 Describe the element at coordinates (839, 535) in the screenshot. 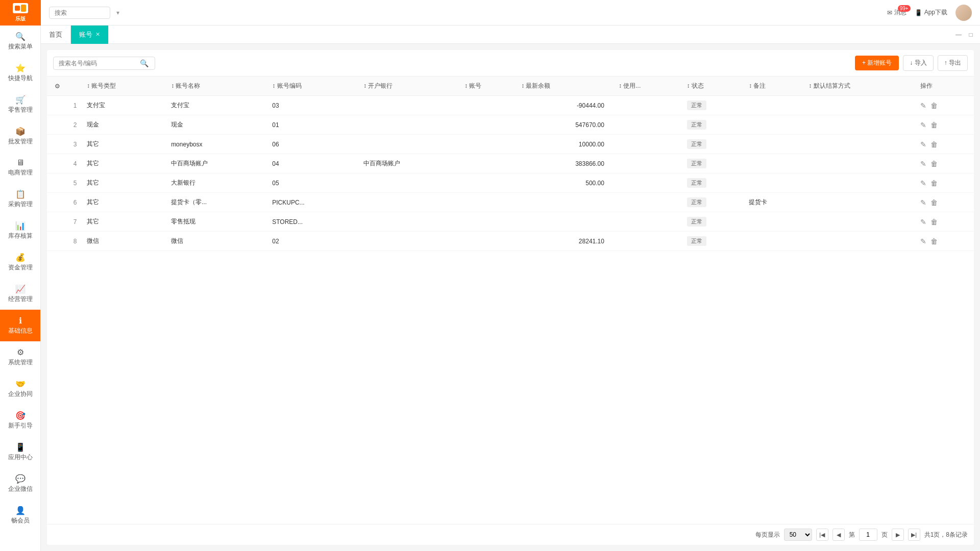

I see `page-prev-button: ◀` at that location.